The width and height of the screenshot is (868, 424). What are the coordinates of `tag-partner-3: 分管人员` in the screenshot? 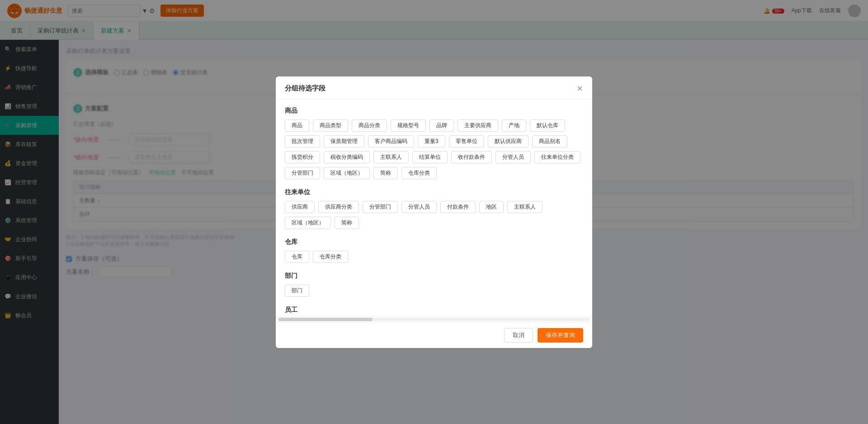 It's located at (419, 207).